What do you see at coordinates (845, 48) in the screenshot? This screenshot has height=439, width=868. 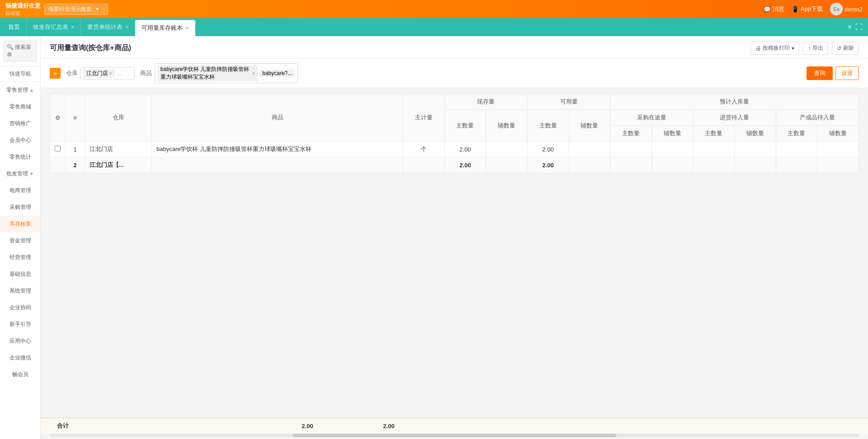 I see `refresh-btn: ↺ 刷新` at bounding box center [845, 48].